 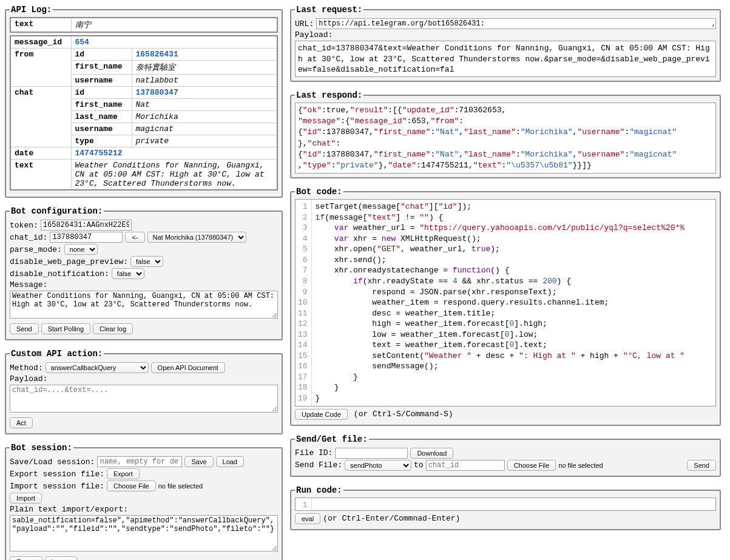 What do you see at coordinates (41, 68) in the screenshot?
I see `msg-from-key: from` at bounding box center [41, 68].